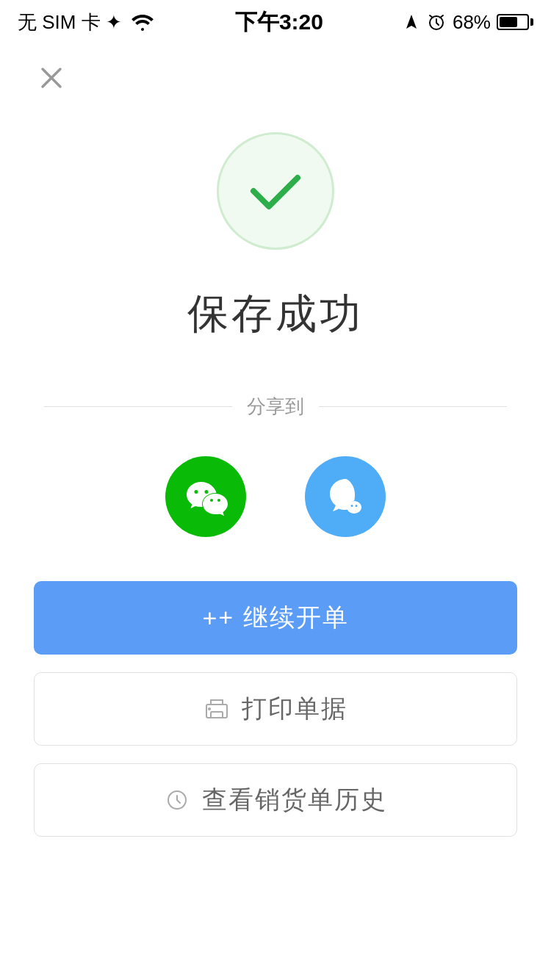 Image resolution: width=551 pixels, height=980 pixels. I want to click on print-label: 打印单据, so click(295, 709).